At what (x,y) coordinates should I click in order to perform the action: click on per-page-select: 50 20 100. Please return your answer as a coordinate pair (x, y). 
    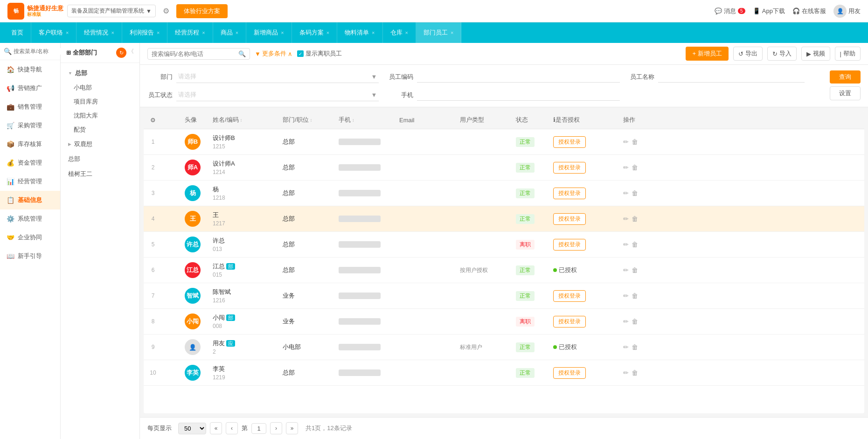
    Looking at the image, I should click on (192, 428).